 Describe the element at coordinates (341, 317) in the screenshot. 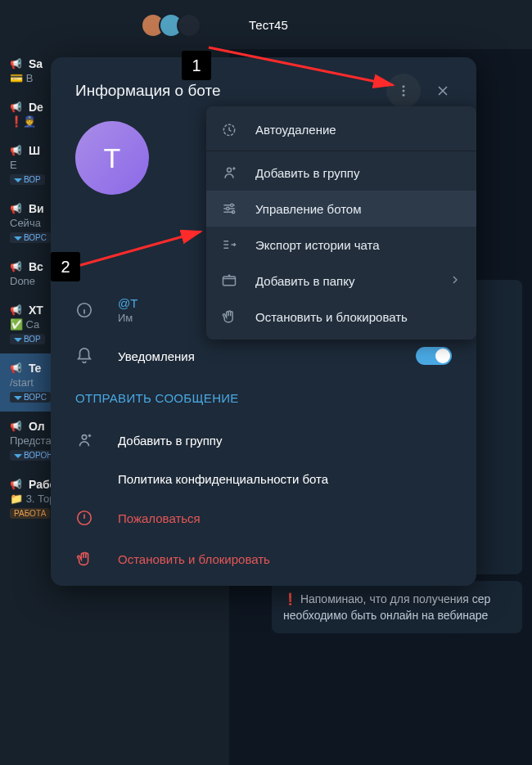

I see `menu-stop-block: Остановить и блокировать` at that location.